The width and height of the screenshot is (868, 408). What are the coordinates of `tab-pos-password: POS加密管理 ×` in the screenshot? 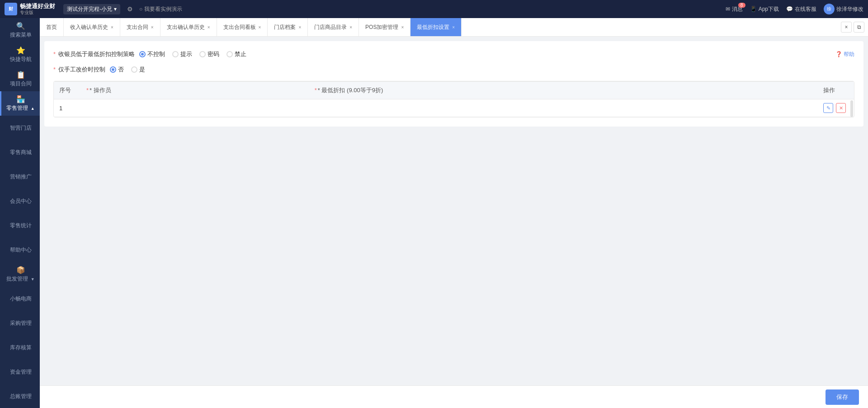 It's located at (385, 27).